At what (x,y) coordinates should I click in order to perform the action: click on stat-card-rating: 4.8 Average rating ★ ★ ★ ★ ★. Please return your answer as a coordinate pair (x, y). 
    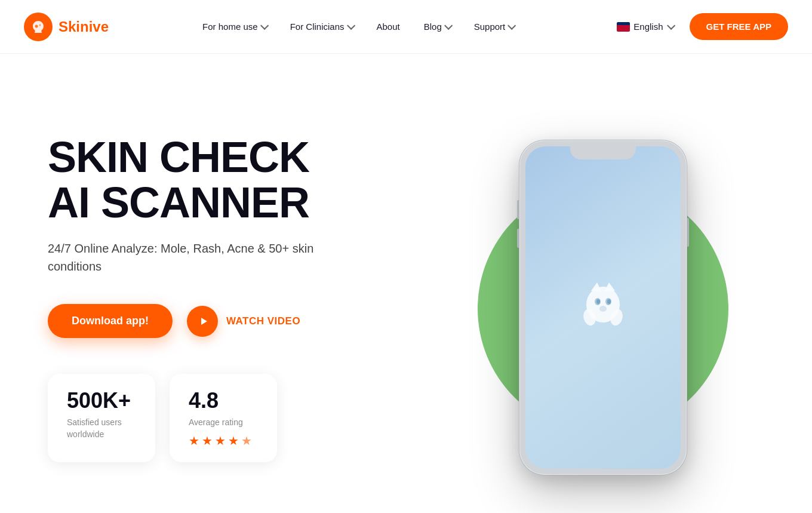
    Looking at the image, I should click on (223, 418).